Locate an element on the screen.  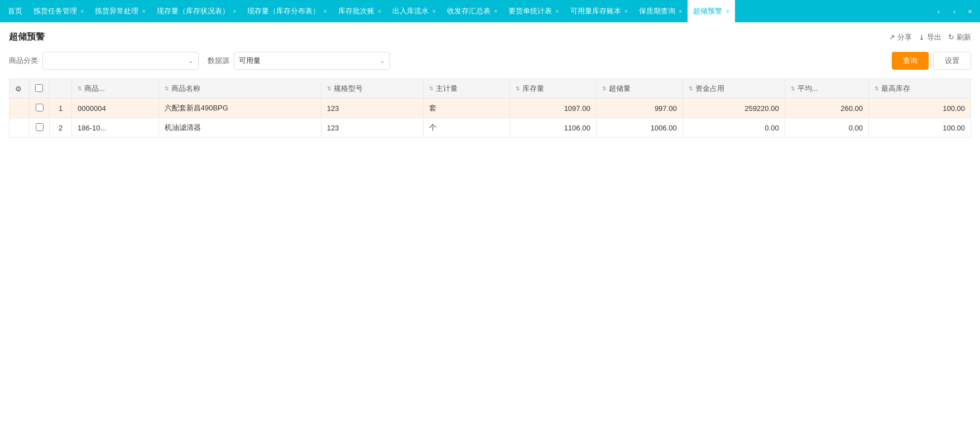
share-button: ↗ 分享 is located at coordinates (901, 37).